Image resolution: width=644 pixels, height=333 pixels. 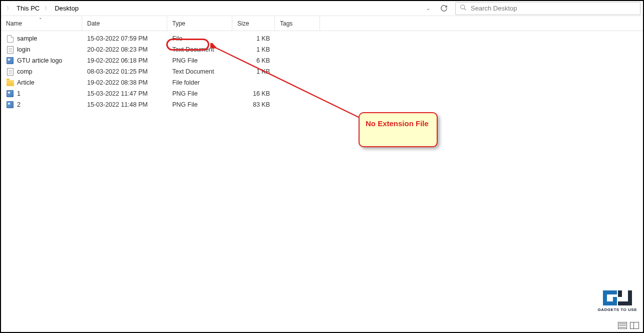 What do you see at coordinates (322, 24) in the screenshot?
I see `columns-header: Name ⌄ Date Type Size Tags` at bounding box center [322, 24].